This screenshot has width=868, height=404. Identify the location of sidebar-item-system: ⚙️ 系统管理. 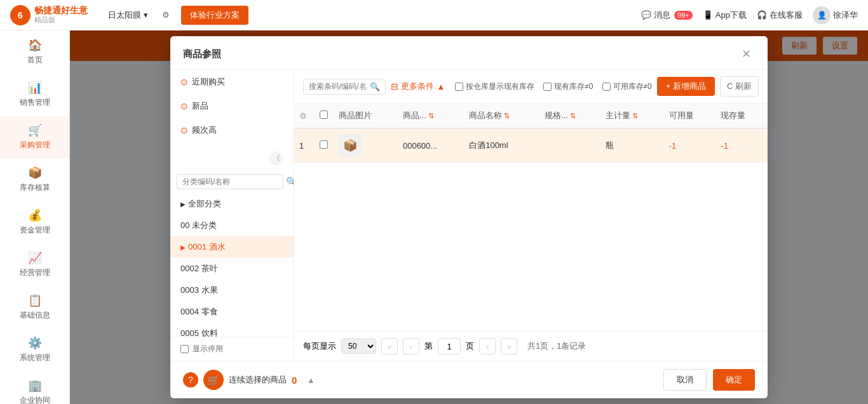
(34, 349).